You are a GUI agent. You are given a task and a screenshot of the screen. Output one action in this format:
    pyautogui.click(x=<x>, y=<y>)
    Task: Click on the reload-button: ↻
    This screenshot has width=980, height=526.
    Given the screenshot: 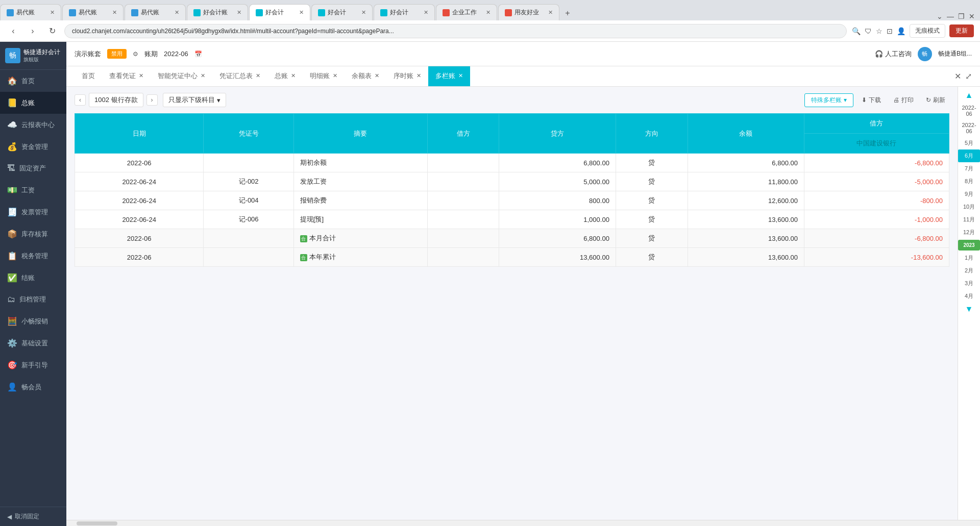 What is the action you would take?
    pyautogui.click(x=52, y=31)
    